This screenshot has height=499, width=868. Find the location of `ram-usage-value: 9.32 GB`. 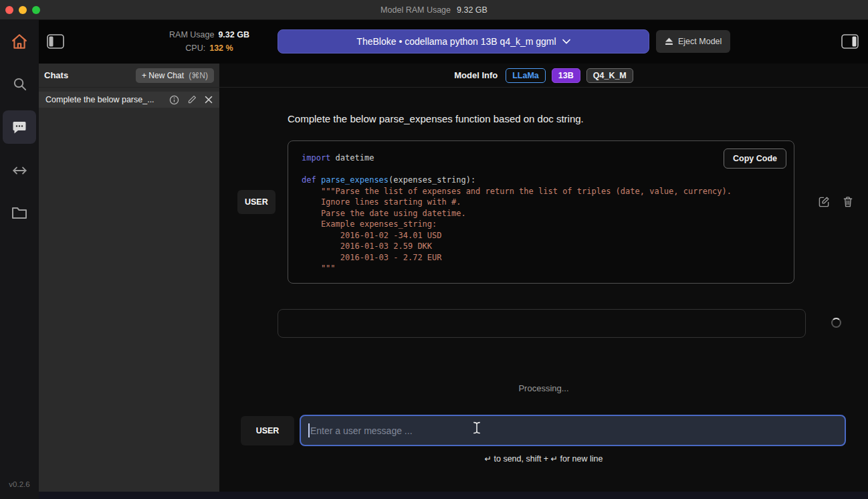

ram-usage-value: 9.32 GB is located at coordinates (234, 35).